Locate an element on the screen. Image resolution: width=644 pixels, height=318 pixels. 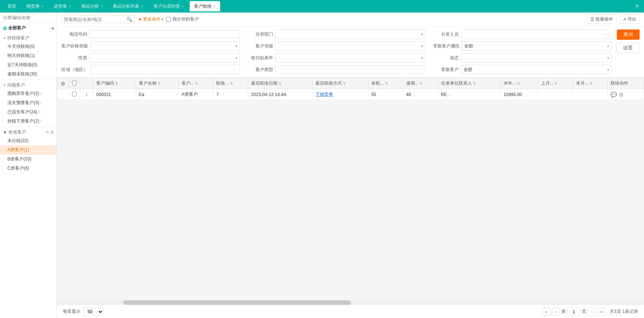
nav-home: 首页 is located at coordinates (12, 6).